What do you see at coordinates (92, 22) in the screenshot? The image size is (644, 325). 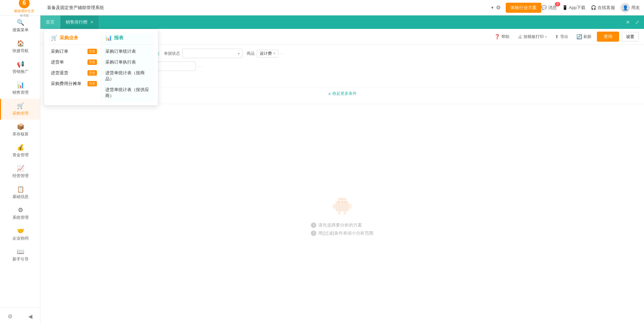 I see `tab-close-icon: ✕` at bounding box center [92, 22].